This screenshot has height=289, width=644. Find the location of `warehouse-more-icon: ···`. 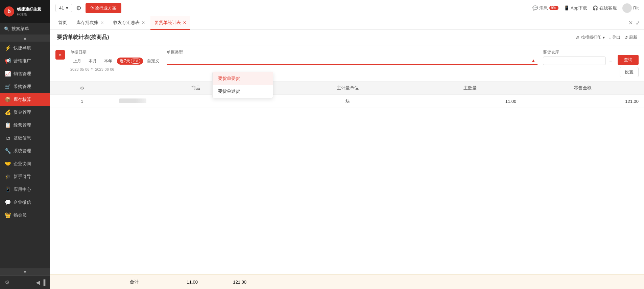

warehouse-more-icon: ··· is located at coordinates (611, 61).